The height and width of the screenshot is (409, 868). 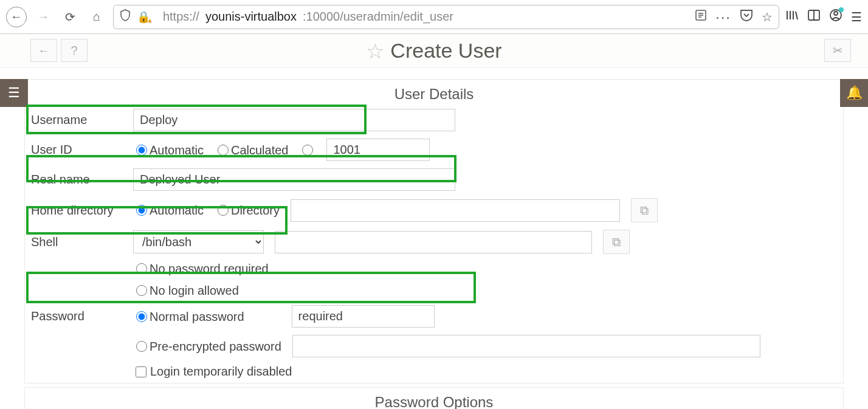 What do you see at coordinates (252, 150) in the screenshot?
I see `userid-calculated-option: Calculated` at bounding box center [252, 150].